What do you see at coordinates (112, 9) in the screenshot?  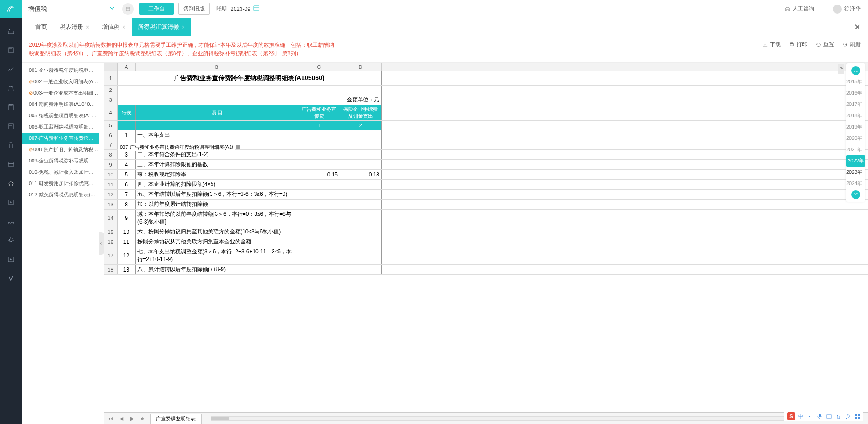 I see `title-dropdown` at bounding box center [112, 9].